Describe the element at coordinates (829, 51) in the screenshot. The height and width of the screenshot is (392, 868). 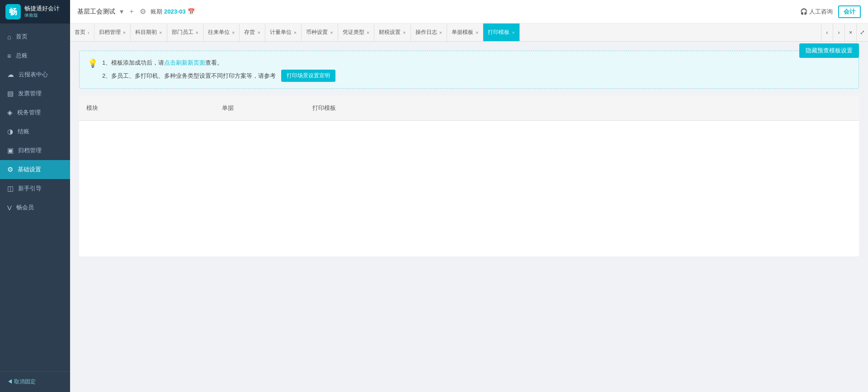
I see `hide-preview-settings-button: 隐藏预查模板设置` at that location.